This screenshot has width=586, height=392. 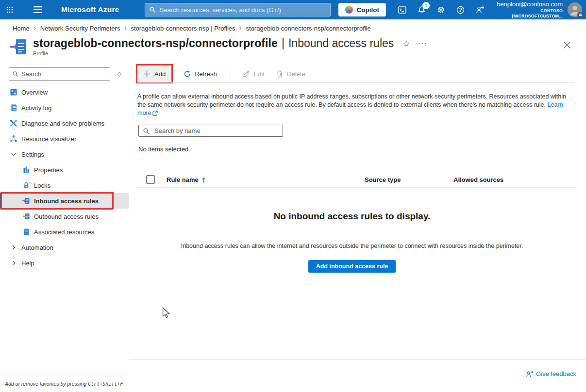 What do you see at coordinates (402, 10) in the screenshot?
I see `cloud-shell-icon` at bounding box center [402, 10].